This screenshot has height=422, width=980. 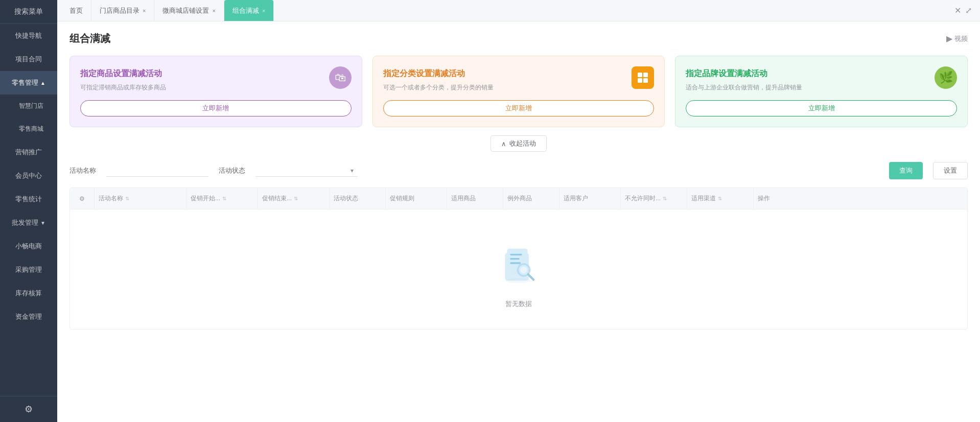 What do you see at coordinates (29, 293) in the screenshot?
I see `sidebar-item-inventory: 库存核算` at bounding box center [29, 293].